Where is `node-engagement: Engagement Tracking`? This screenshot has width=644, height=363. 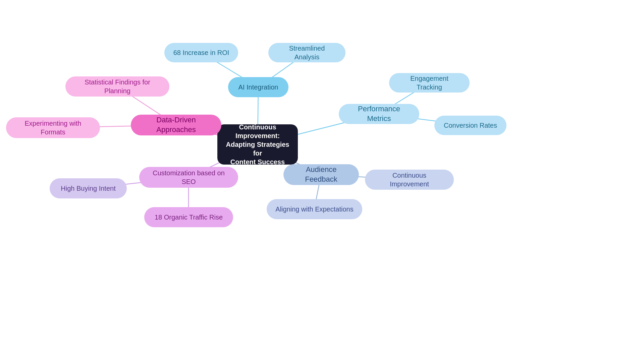
node-engagement: Engagement Tracking is located at coordinates (429, 83).